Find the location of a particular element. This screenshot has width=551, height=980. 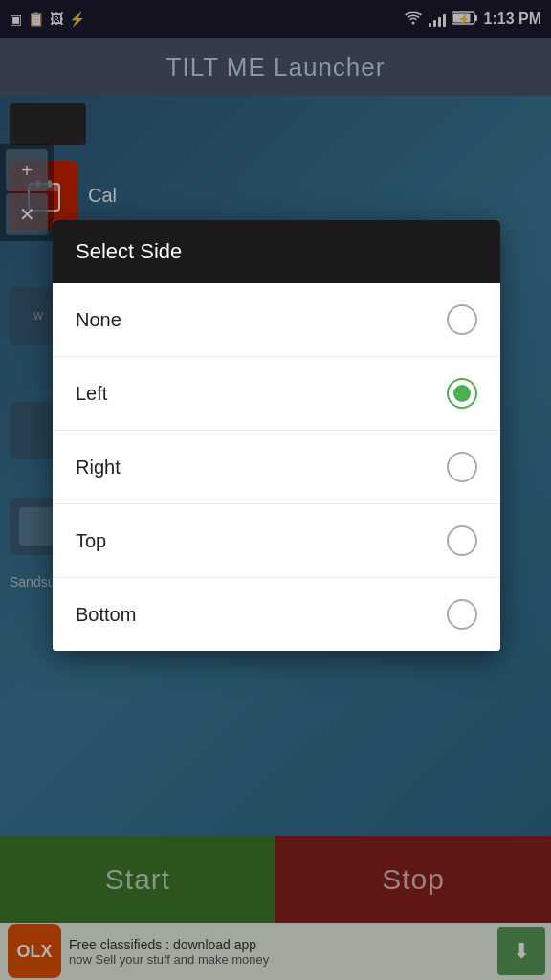

option-bottom-label: Bottom is located at coordinates (105, 614).